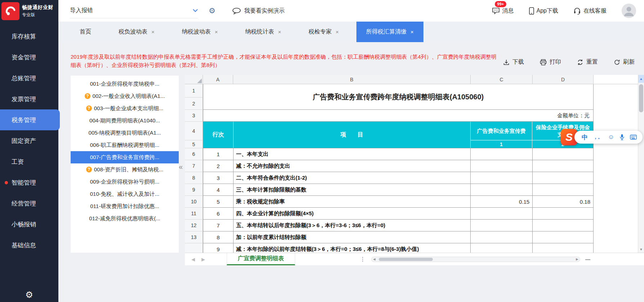 Image resolution: width=644 pixels, height=302 pixels. Describe the element at coordinates (263, 32) in the screenshot. I see `tab-tax-statistics-table: 纳税统计表×` at that location.